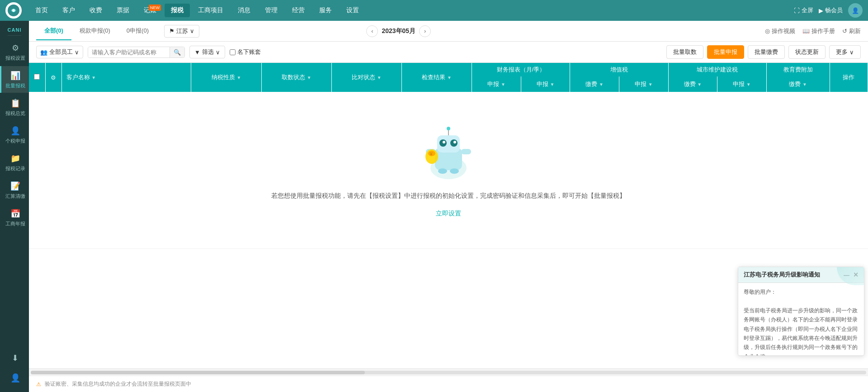 Image resolution: width=868 pixels, height=392 pixels. I want to click on employee-select: 👥 全部员工 ∨, so click(60, 52).